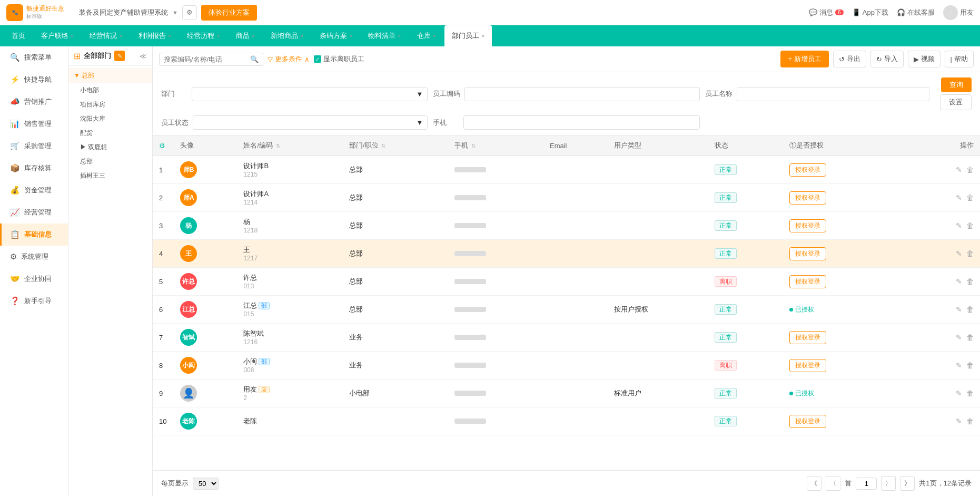 This screenshot has height=496, width=980. I want to click on settings-button: ⚙, so click(190, 13).